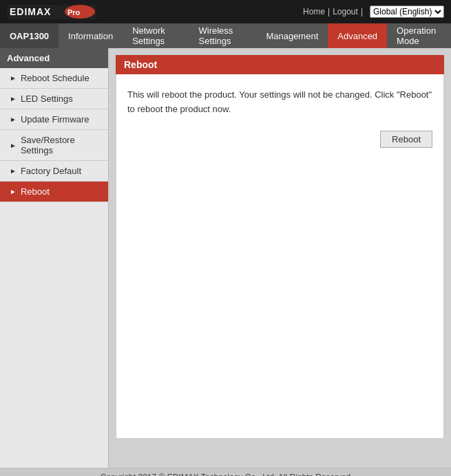 Image resolution: width=451 pixels, height=476 pixels. I want to click on section-header: Reboot, so click(280, 65).